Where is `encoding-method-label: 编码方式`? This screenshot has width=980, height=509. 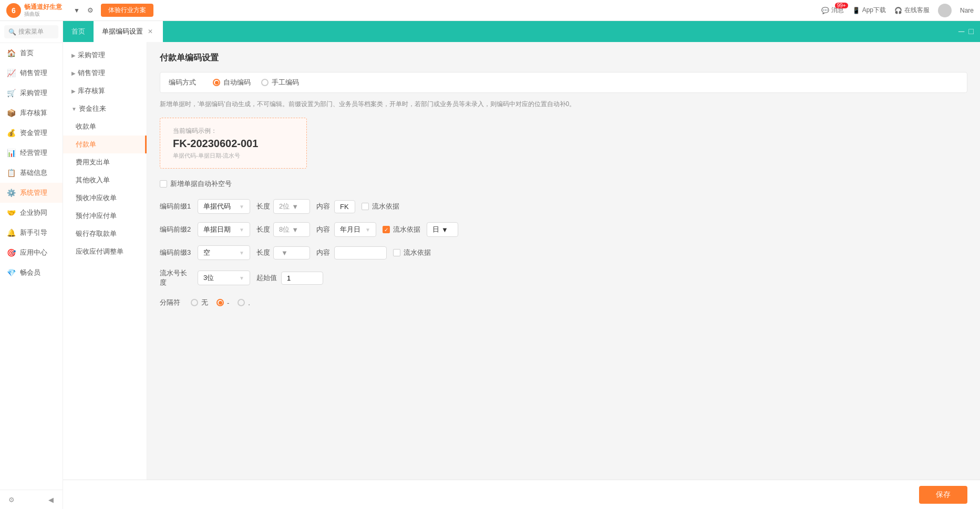 encoding-method-label: 编码方式 is located at coordinates (182, 82).